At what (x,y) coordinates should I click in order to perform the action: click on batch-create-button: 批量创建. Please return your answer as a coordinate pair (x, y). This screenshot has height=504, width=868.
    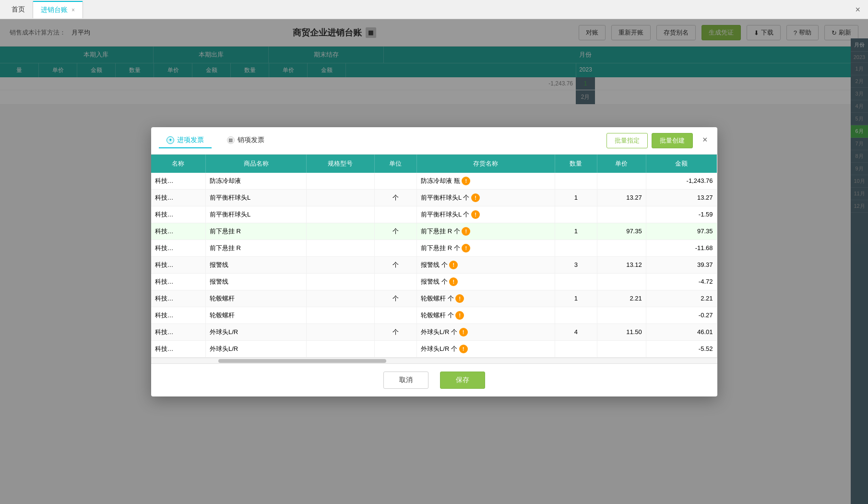
    Looking at the image, I should click on (672, 141).